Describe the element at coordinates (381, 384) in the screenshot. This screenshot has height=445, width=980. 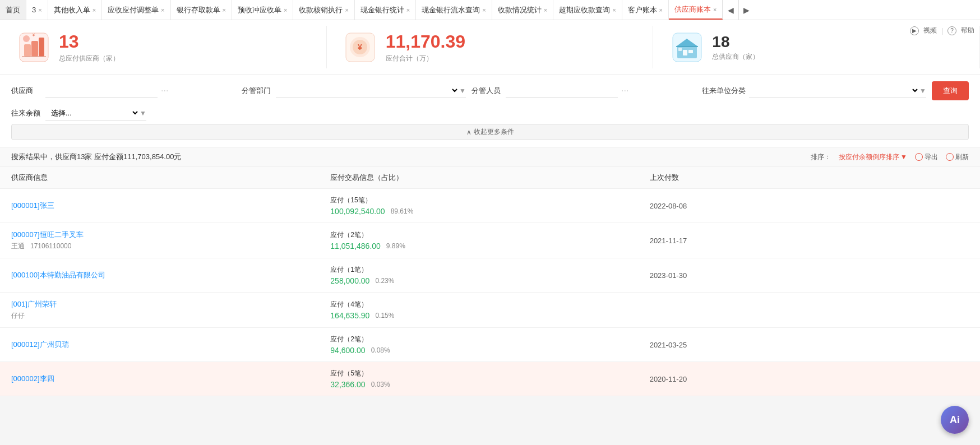
I see `trans-percent: 0.03%` at that location.